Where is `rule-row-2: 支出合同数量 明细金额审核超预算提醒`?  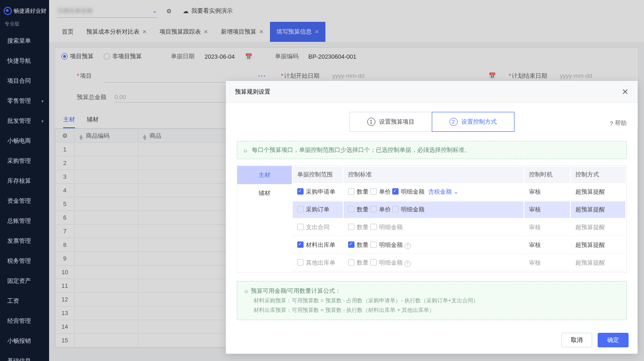 rule-row-2: 支出合同数量 明细金额审核超预算提醒 is located at coordinates (459, 227).